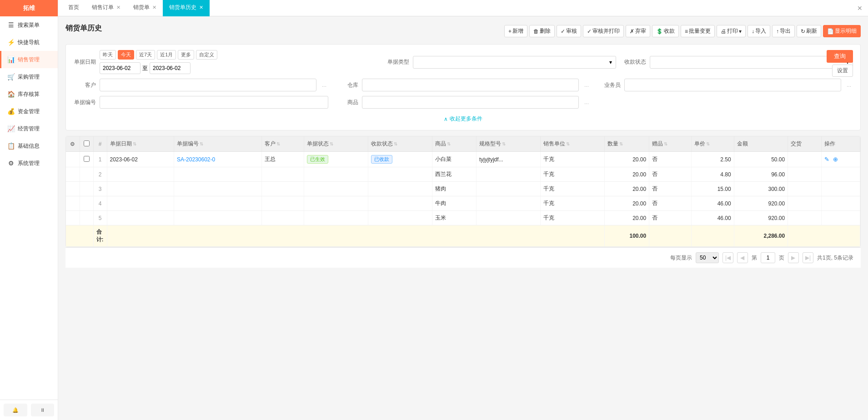  Describe the element at coordinates (29, 77) in the screenshot. I see `sidebar-item-purchase-mgmt: 🛒 采购管理` at that location.